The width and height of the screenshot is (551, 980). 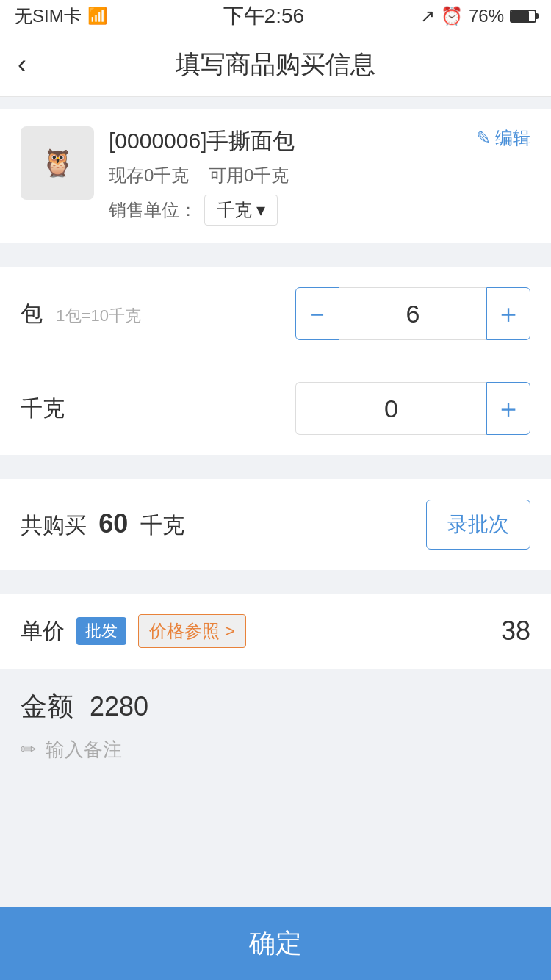 What do you see at coordinates (276, 176) in the screenshot?
I see `product-card: 🦉 [0000006]手撕面包 现存0千克 可用0千克 销售单位： 千克 ▾ ✎…` at bounding box center [276, 176].